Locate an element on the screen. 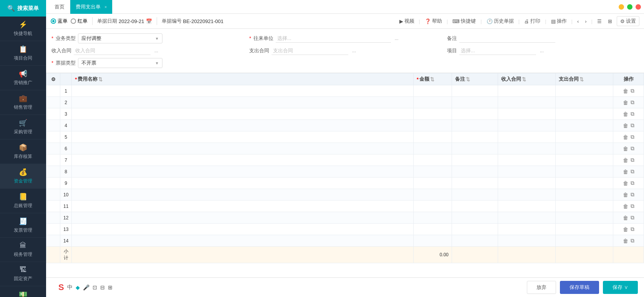  view-list-btn: ☰ is located at coordinates (599, 22).